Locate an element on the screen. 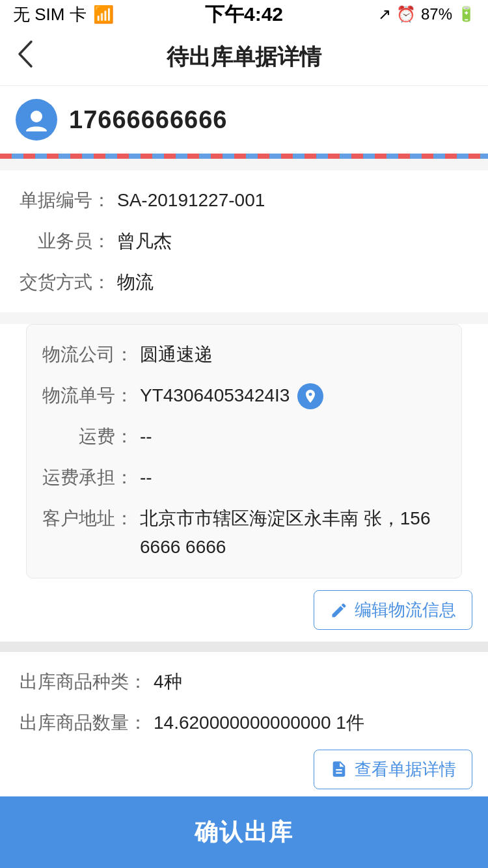 This screenshot has width=488, height=868. view-detail-button: 查看单据详情 is located at coordinates (393, 769).